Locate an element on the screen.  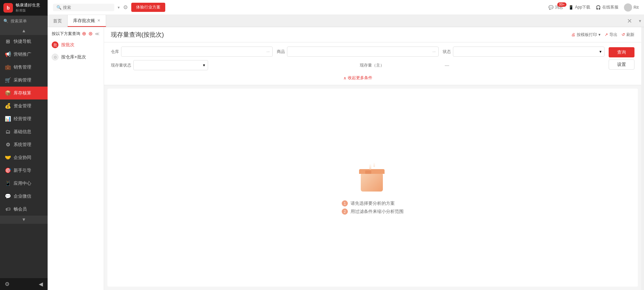
scroll-up-button: ▲ is located at coordinates (24, 31).